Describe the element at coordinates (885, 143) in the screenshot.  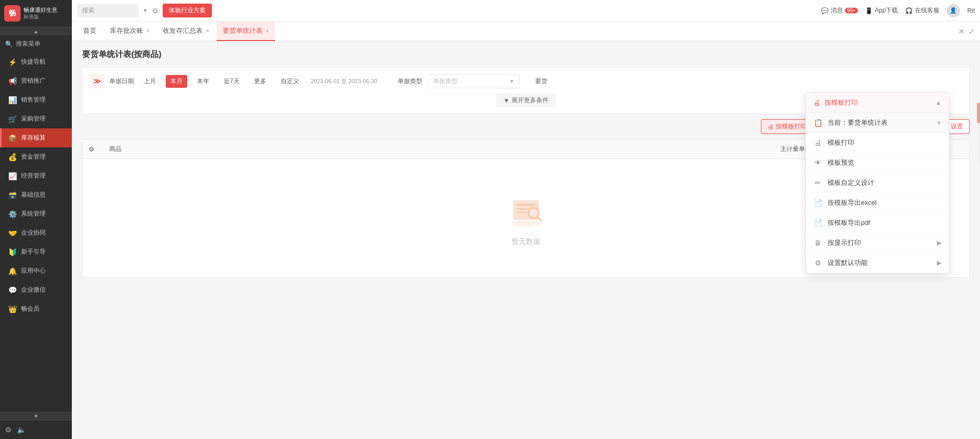
I see `template-print-label: 模板打印` at that location.